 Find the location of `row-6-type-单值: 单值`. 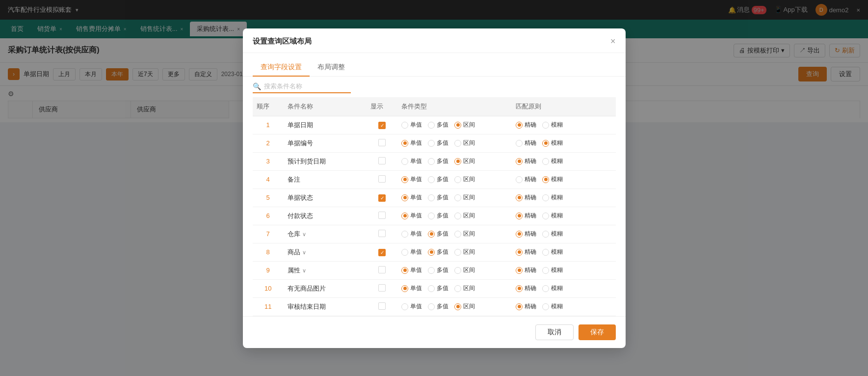

row-6-type-单值: 单值 is located at coordinates (412, 216).